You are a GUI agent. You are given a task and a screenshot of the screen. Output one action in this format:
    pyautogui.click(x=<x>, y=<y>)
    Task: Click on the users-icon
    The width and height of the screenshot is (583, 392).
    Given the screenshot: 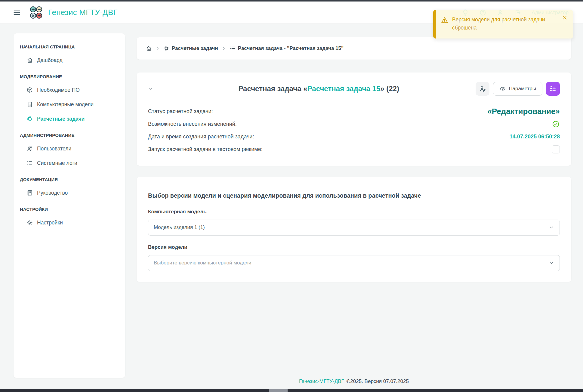 What is the action you would take?
    pyautogui.click(x=30, y=149)
    